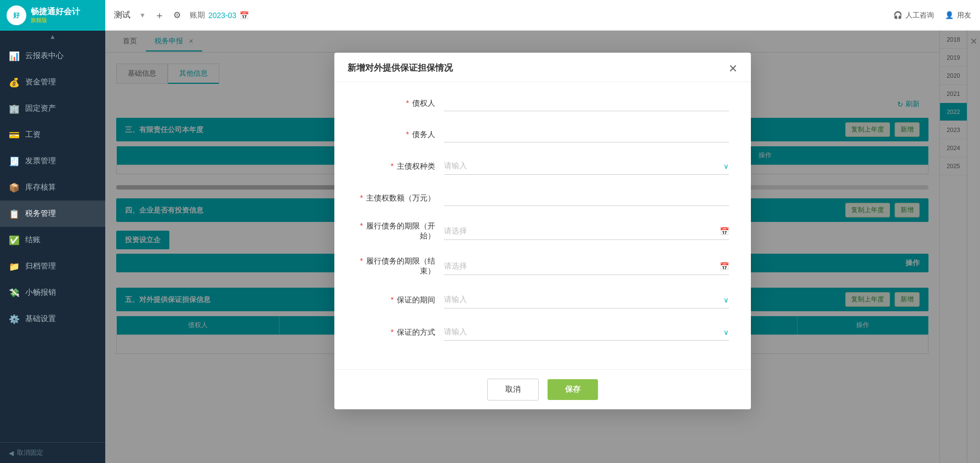  Describe the element at coordinates (733, 68) in the screenshot. I see `modal-close-button: ✕` at that location.